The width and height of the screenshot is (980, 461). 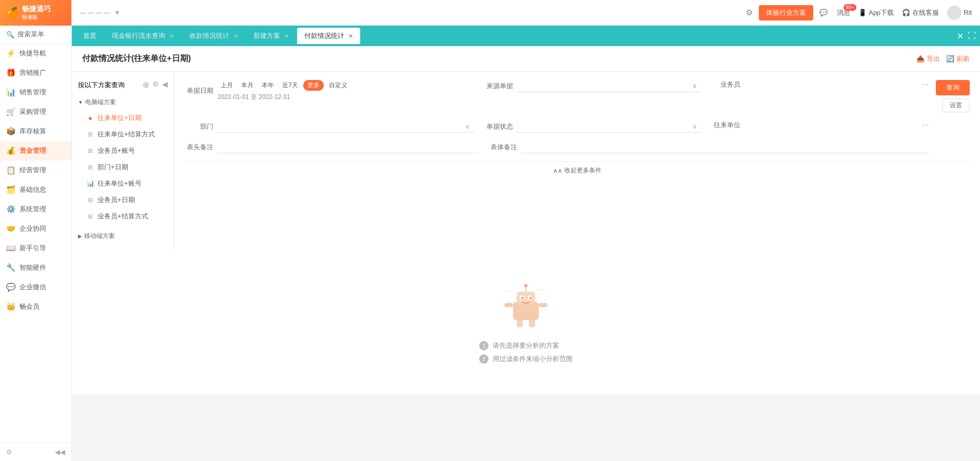 What do you see at coordinates (526, 59) in the screenshot?
I see `page-header: 付款情况统计(往来单位+日期) 📤 导出 🔄 刷新` at bounding box center [526, 59].